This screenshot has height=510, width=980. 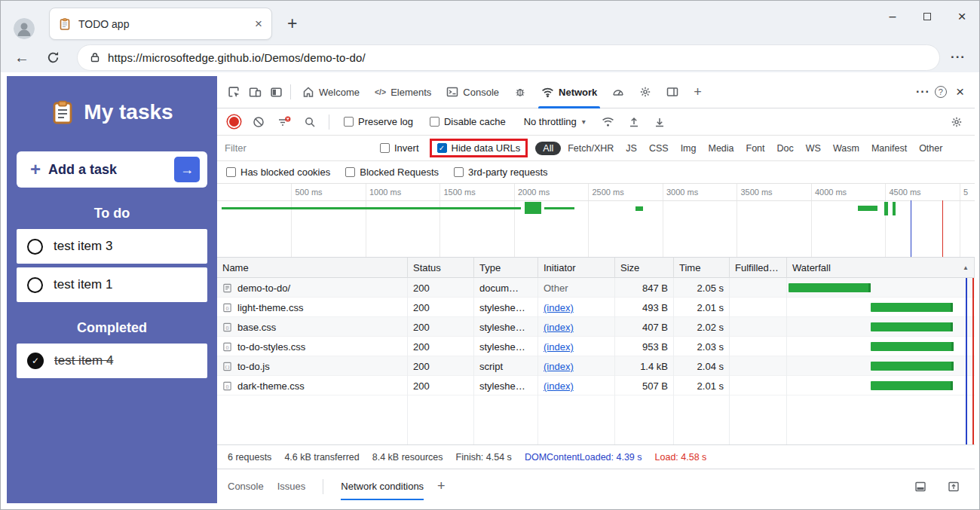 I want to click on tab-elements: </> Elements, so click(x=403, y=92).